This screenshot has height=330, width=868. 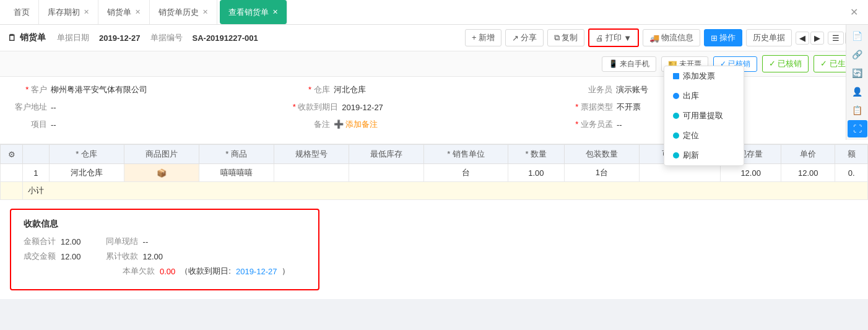 What do you see at coordinates (435, 90) in the screenshot?
I see `warehouse-field: 仓库 河北仓库` at bounding box center [435, 90].